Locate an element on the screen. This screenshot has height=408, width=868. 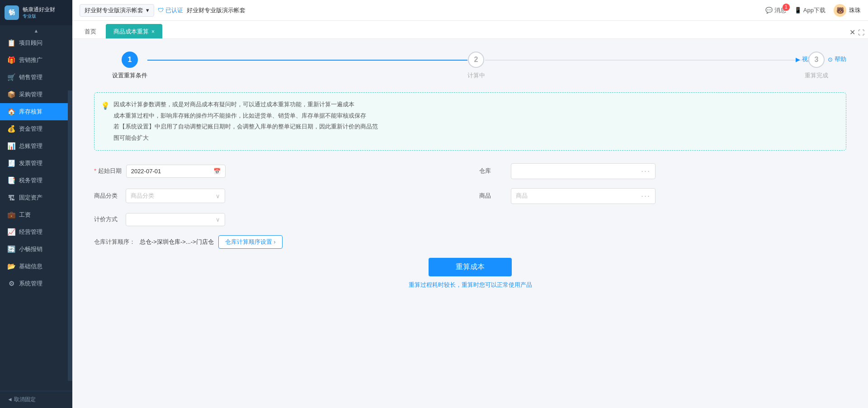
price-method-select: ∨ is located at coordinates (175, 220).